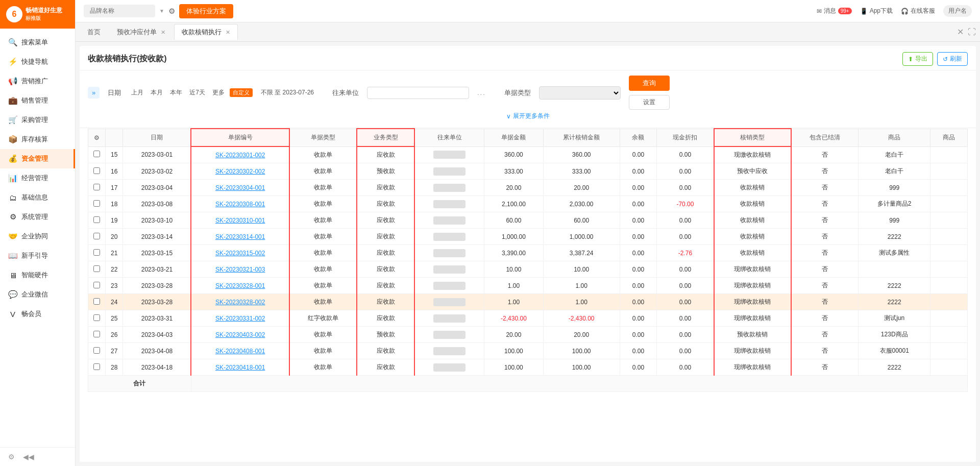 The height and width of the screenshot is (466, 980). What do you see at coordinates (228, 33) in the screenshot?
I see `tab-collection-close: ✕` at bounding box center [228, 33].